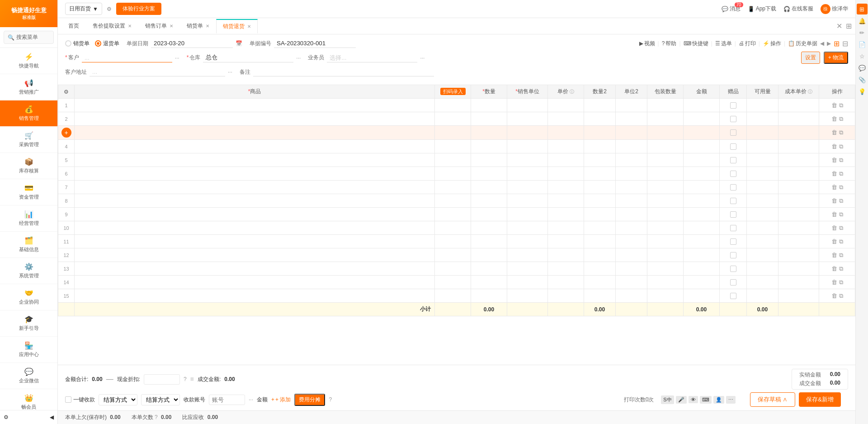  Describe the element at coordinates (298, 58) in the screenshot. I see `warehouse-more-icon: ···` at that location.